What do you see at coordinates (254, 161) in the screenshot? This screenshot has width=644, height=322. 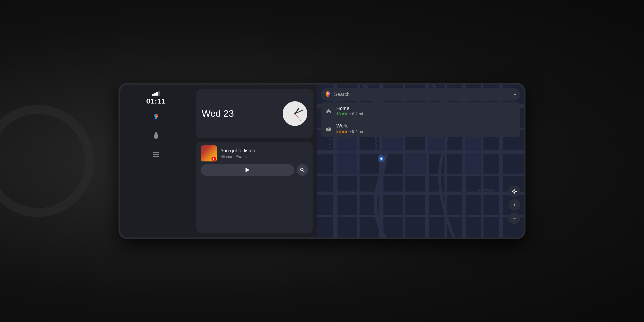 I see `center-panel: Wed 23 You got to listen` at bounding box center [254, 161].